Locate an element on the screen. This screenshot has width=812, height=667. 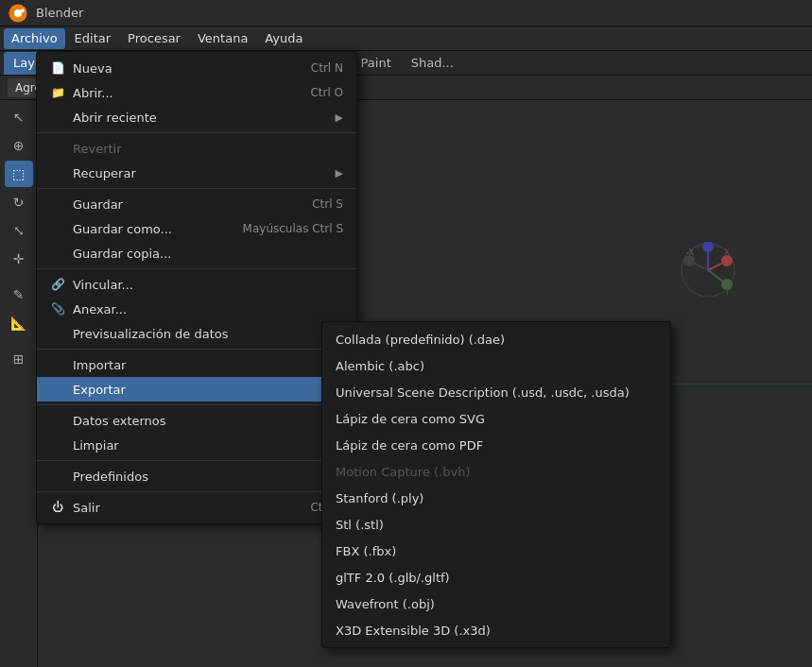
blender-logo is located at coordinates (18, 13).